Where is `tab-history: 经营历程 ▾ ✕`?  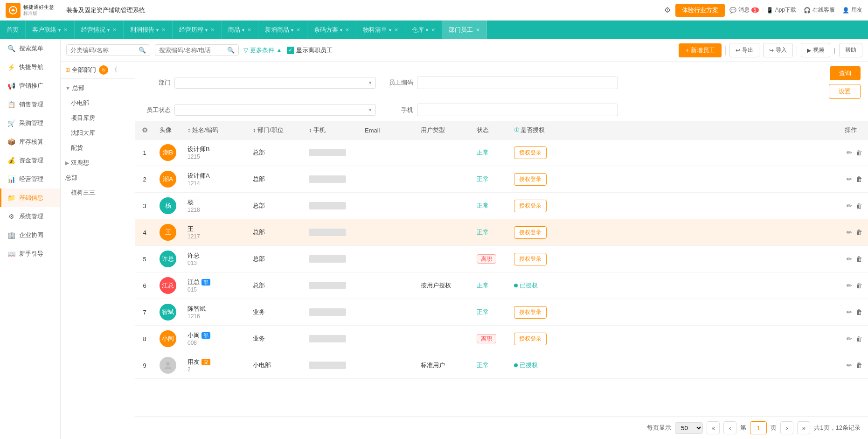
tab-history: 经营历程 ▾ ✕ is located at coordinates (197, 30).